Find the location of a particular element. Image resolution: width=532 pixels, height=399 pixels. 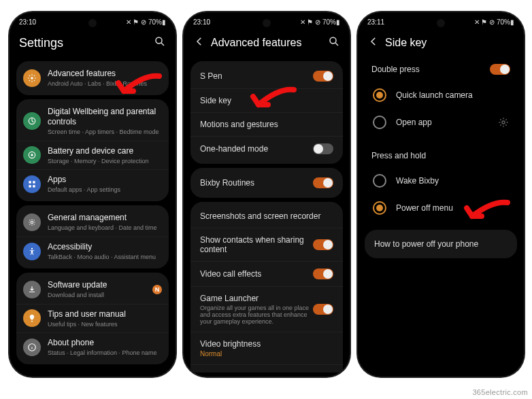

feature-item: Bixby Routines is located at coordinates (267, 183).